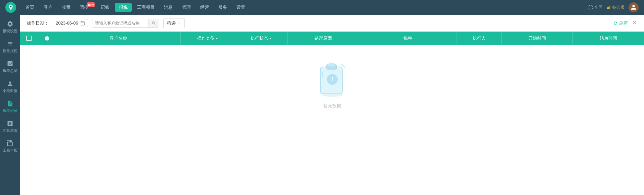 This screenshot has height=195, width=644. What do you see at coordinates (83, 23) in the screenshot?
I see `calendar-icon` at bounding box center [83, 23].